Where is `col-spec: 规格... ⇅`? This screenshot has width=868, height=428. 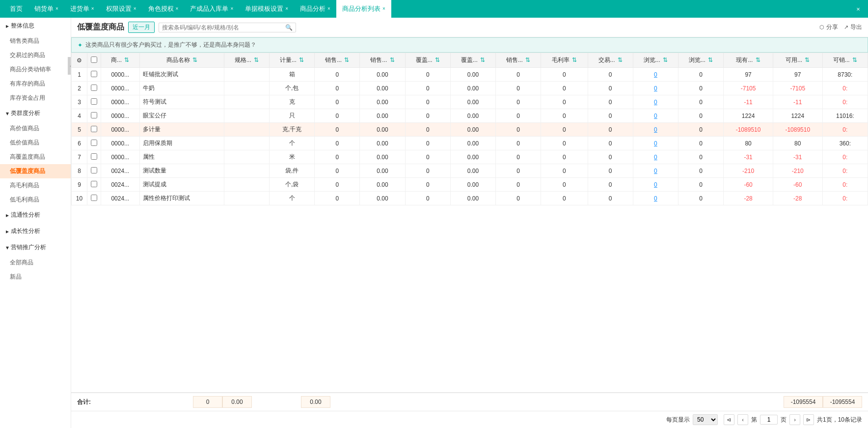 col-spec: 规格... ⇅ is located at coordinates (246, 60).